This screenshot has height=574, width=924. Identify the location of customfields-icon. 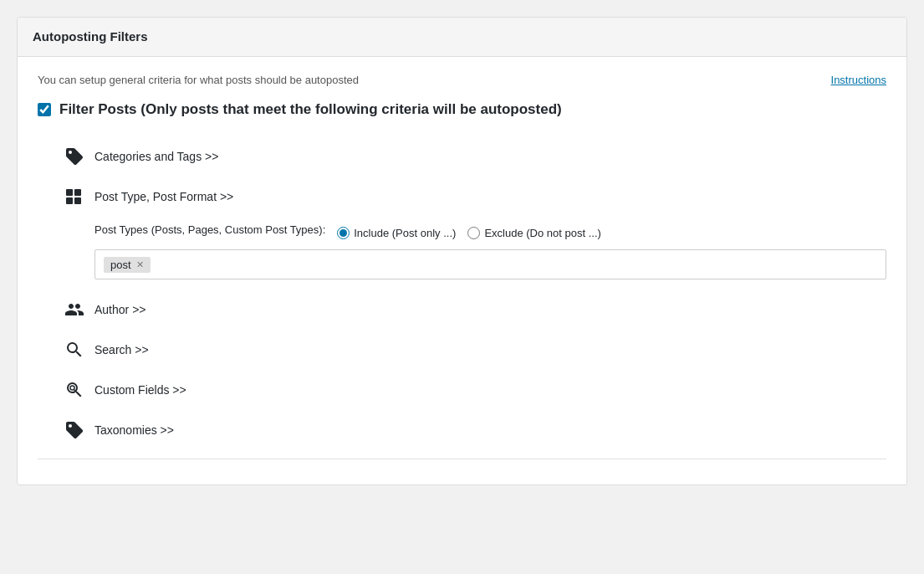
(74, 390).